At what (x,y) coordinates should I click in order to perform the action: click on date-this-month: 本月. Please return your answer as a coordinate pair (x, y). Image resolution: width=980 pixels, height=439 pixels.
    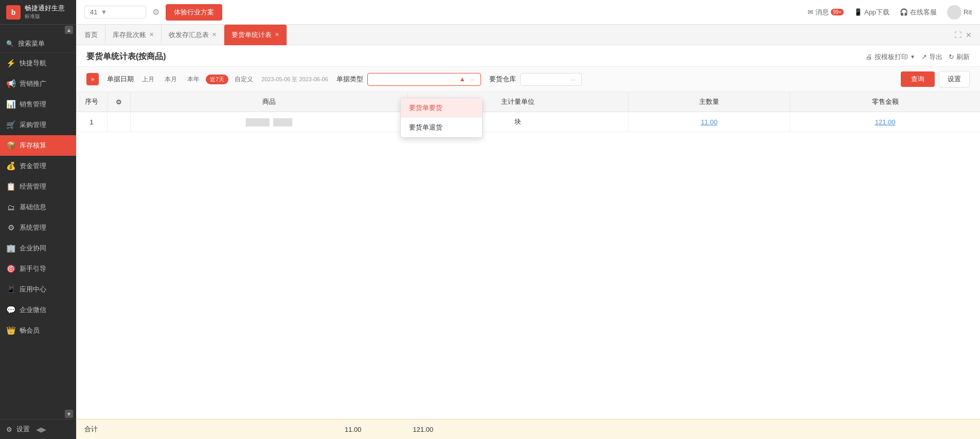
    Looking at the image, I should click on (171, 79).